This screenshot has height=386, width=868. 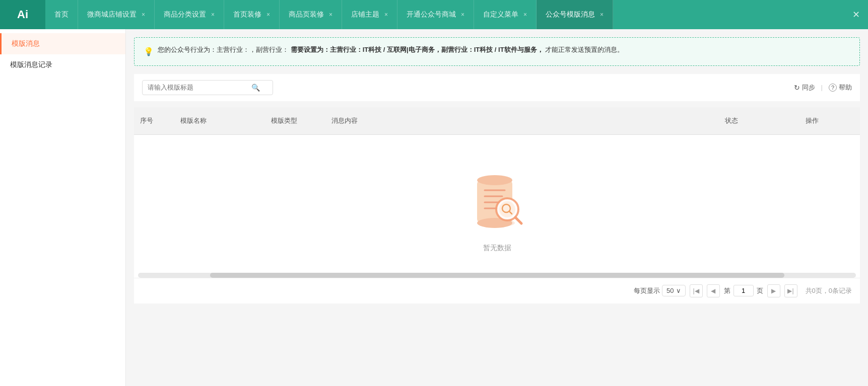 What do you see at coordinates (713, 291) in the screenshot?
I see `prev-page-button: ◀` at bounding box center [713, 291].